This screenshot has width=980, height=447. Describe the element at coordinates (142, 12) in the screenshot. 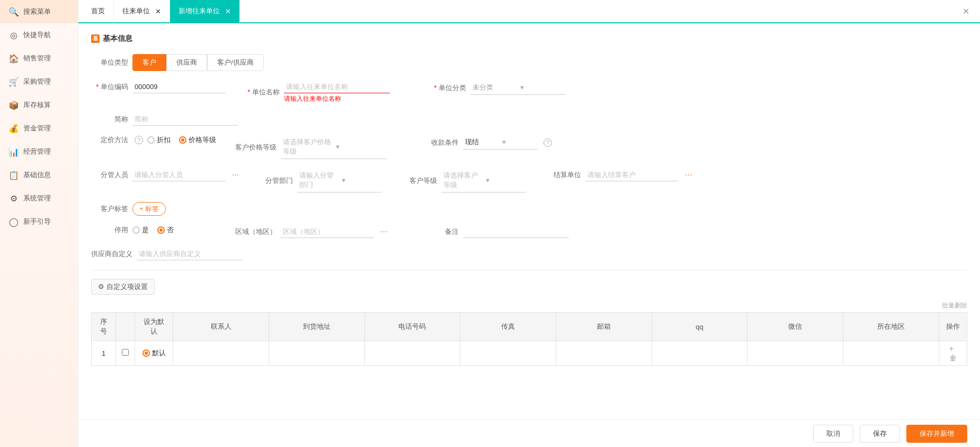

I see `tab-partners: 往来单位 ✕` at that location.